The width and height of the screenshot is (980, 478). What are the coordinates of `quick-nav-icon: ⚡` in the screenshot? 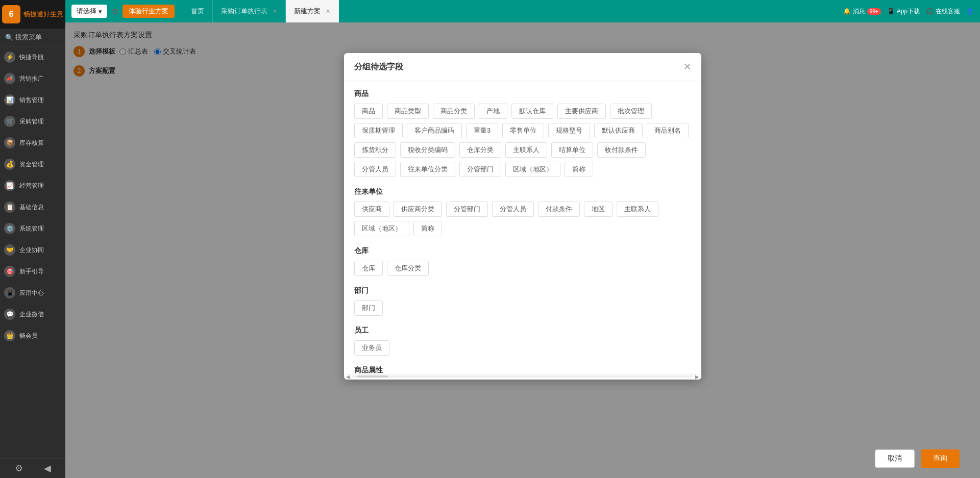 It's located at (10, 57).